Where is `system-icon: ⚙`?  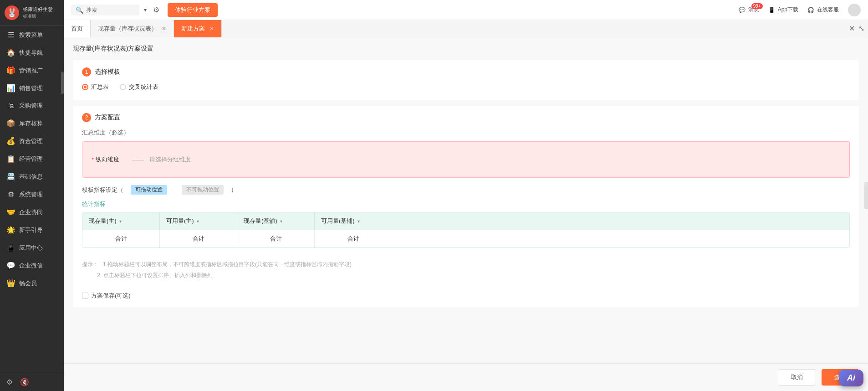 system-icon: ⚙ is located at coordinates (11, 194).